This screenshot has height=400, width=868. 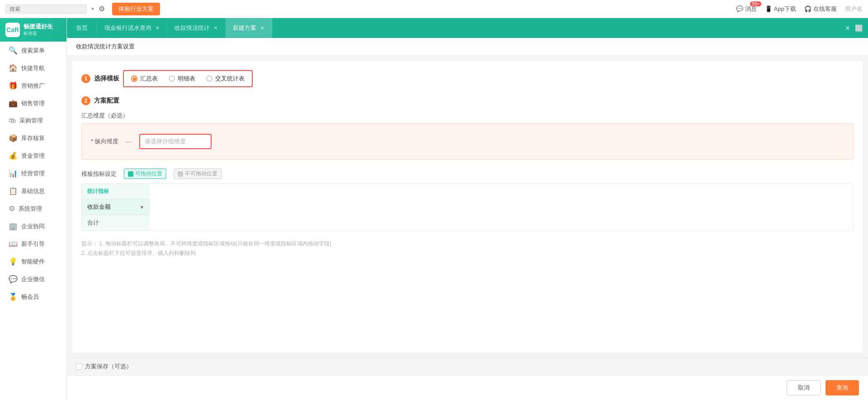 I want to click on guide-icon: 📖, so click(x=13, y=244).